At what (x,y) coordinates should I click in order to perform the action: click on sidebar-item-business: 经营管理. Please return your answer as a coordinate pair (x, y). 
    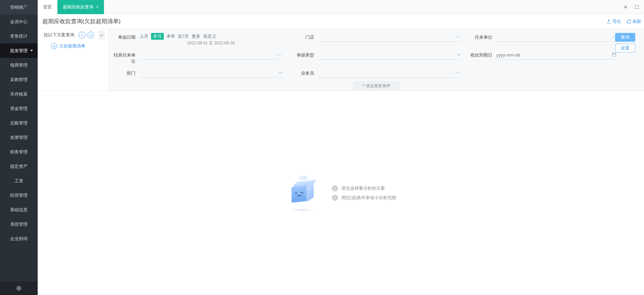
    Looking at the image, I should click on (19, 195).